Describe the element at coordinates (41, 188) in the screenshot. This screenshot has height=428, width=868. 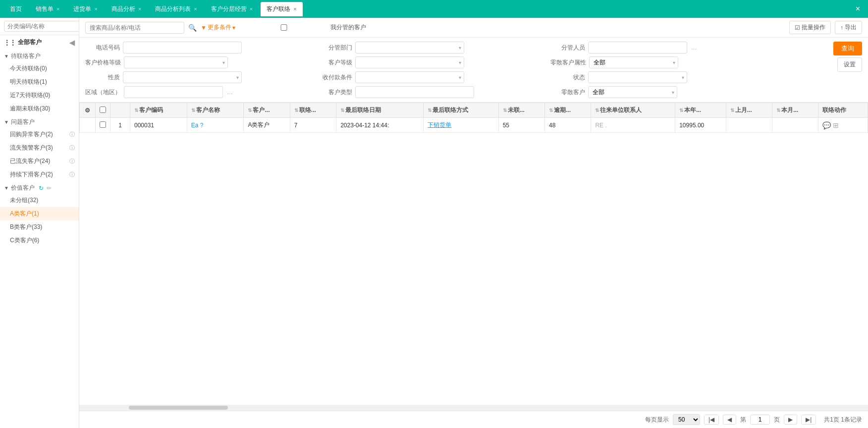
I see `refresh-icon: ↻` at that location.